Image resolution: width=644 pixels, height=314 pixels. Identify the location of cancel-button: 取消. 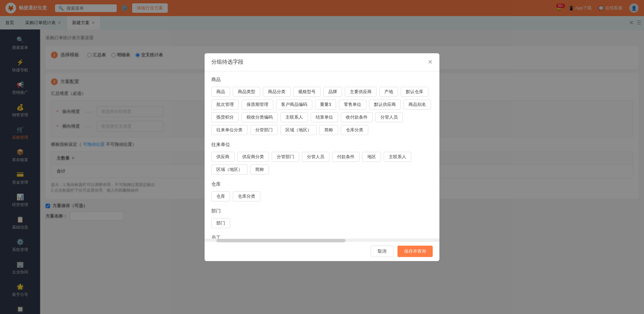
(382, 251).